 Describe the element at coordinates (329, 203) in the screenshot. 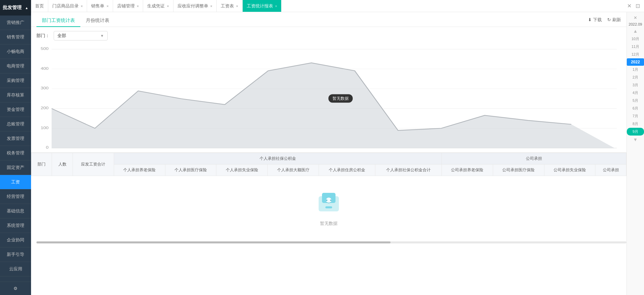

I see `empty-icon` at that location.